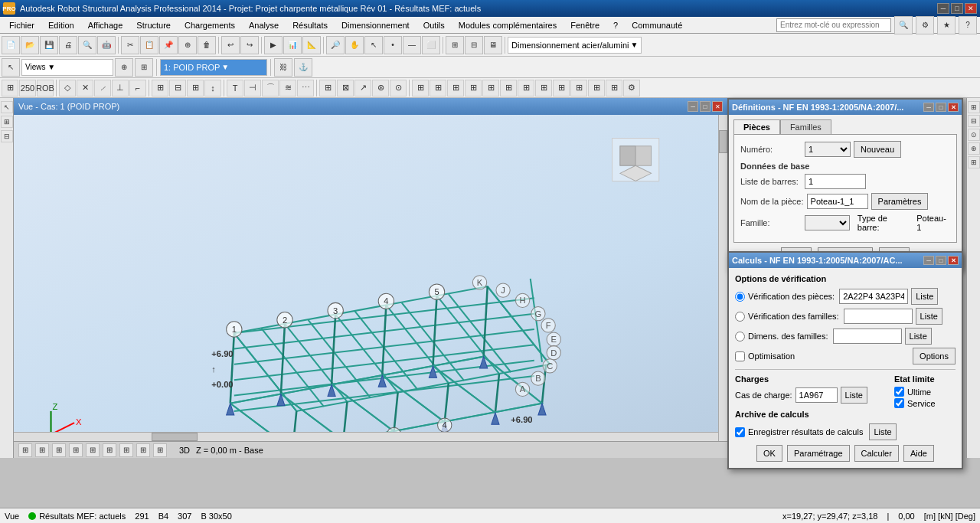  Describe the element at coordinates (919, 336) in the screenshot. I see `dimens-familles-liste-btn: Liste` at that location.